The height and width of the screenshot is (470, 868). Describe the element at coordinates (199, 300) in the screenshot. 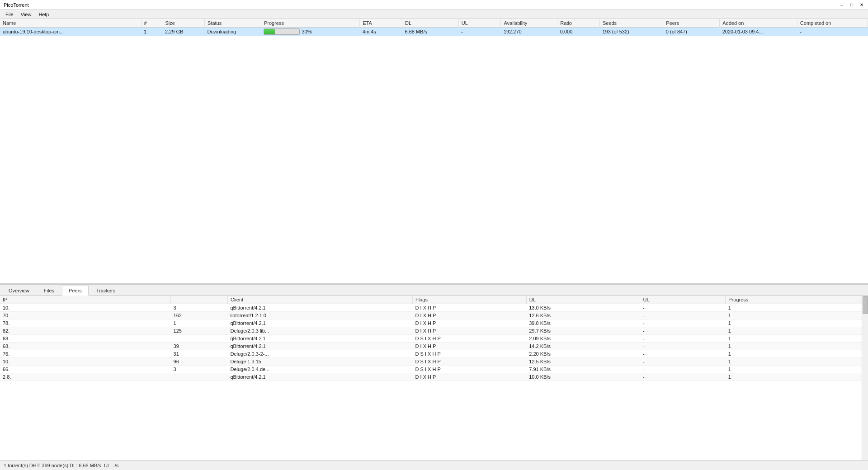

I see `pcol-header-hash` at that location.